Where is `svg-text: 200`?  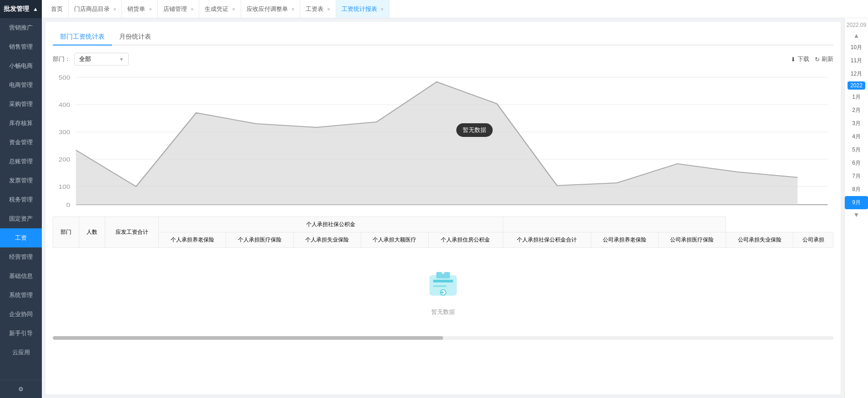
svg-text: 200 is located at coordinates (65, 160).